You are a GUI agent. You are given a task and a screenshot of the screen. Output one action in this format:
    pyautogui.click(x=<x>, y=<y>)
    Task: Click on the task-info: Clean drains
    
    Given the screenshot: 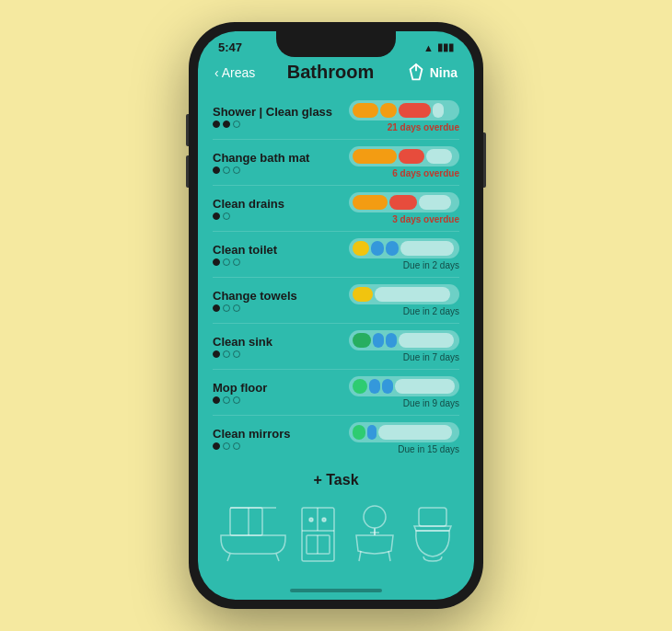 What is the action you would take?
    pyautogui.click(x=249, y=208)
    